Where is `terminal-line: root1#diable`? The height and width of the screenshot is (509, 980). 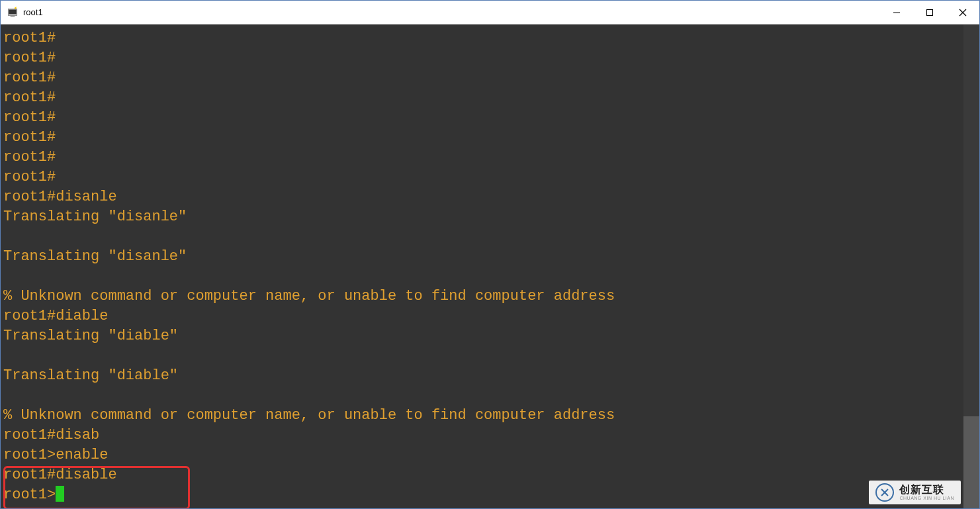 terminal-line: root1#diable is located at coordinates (482, 316).